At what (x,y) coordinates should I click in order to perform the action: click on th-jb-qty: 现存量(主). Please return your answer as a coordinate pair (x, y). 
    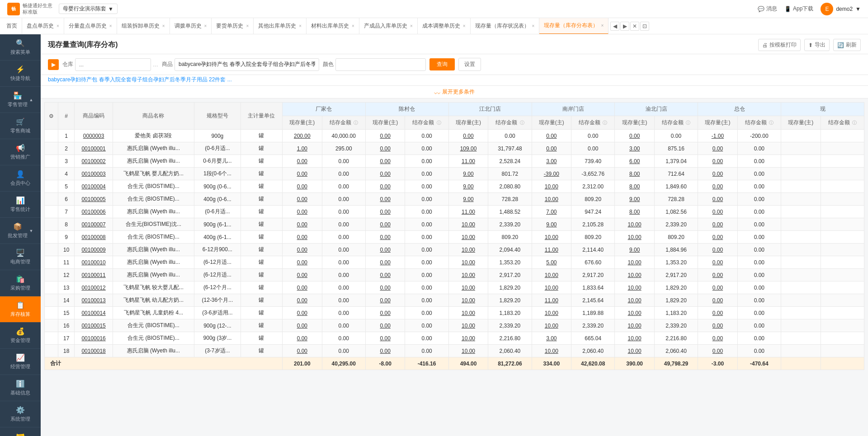
    Looking at the image, I should click on (468, 123).